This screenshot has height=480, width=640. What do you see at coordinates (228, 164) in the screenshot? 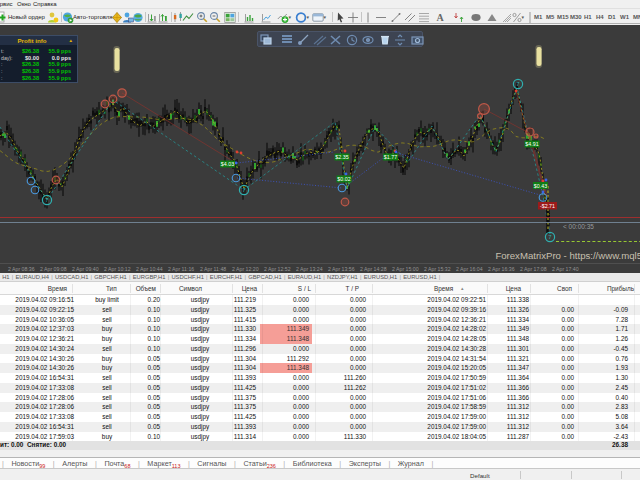
I see `svg-text: $4.03` at bounding box center [228, 164].